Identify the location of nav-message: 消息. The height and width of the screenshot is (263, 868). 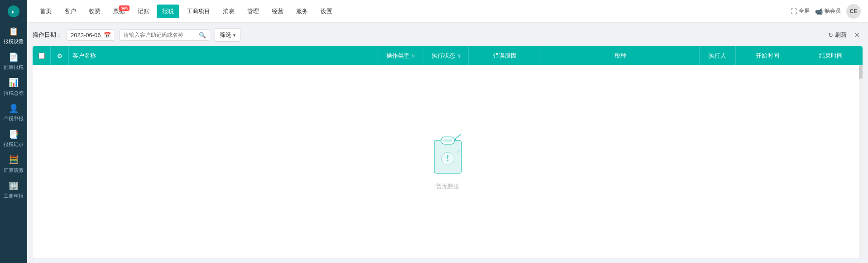
(229, 11).